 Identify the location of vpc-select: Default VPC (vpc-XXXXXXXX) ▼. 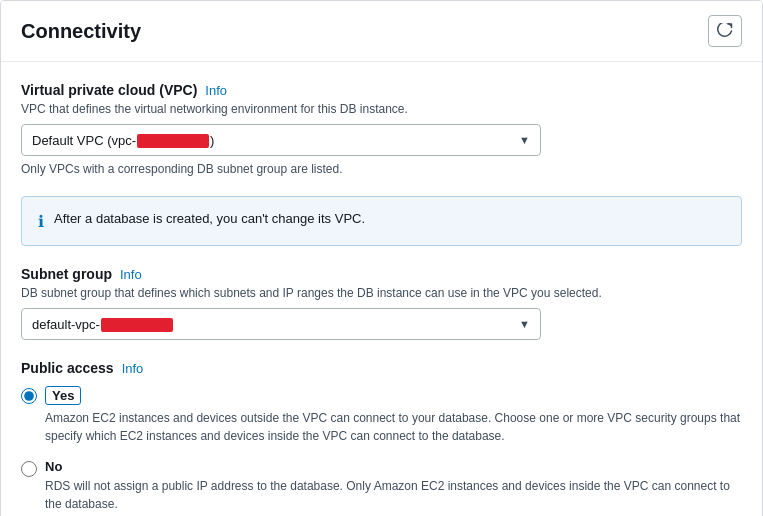
(281, 140).